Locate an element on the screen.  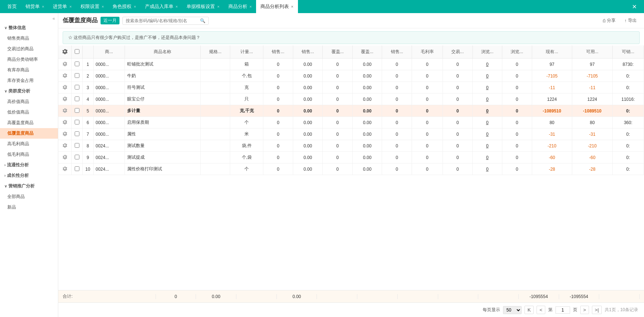
row-sales-qty: 0 is located at coordinates (278, 146).